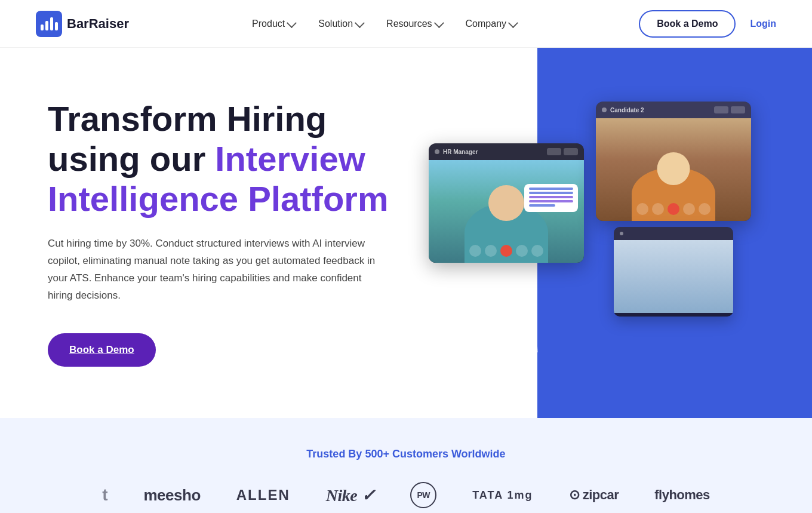 This screenshot has height=513, width=812. What do you see at coordinates (82, 24) in the screenshot?
I see `logo-link: BarRaiser` at bounding box center [82, 24].